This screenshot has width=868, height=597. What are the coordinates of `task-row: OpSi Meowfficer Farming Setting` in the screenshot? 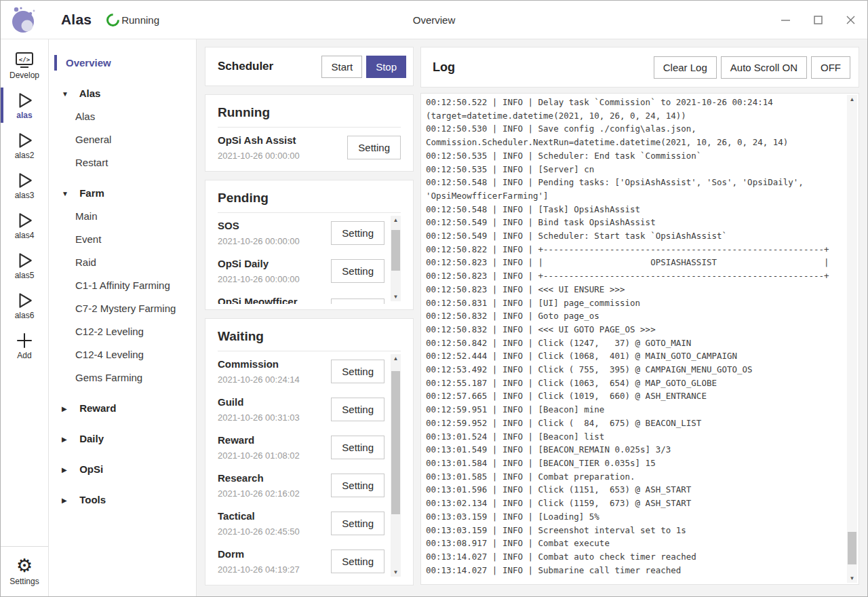 It's located at (309, 296).